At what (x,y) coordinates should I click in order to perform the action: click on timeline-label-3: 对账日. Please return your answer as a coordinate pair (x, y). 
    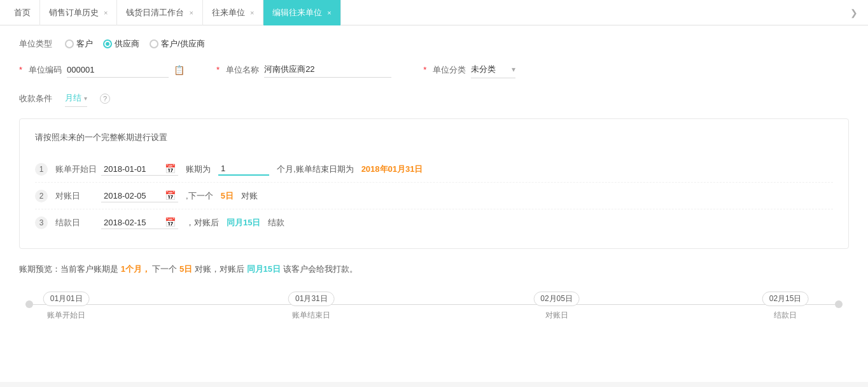
    Looking at the image, I should click on (557, 316).